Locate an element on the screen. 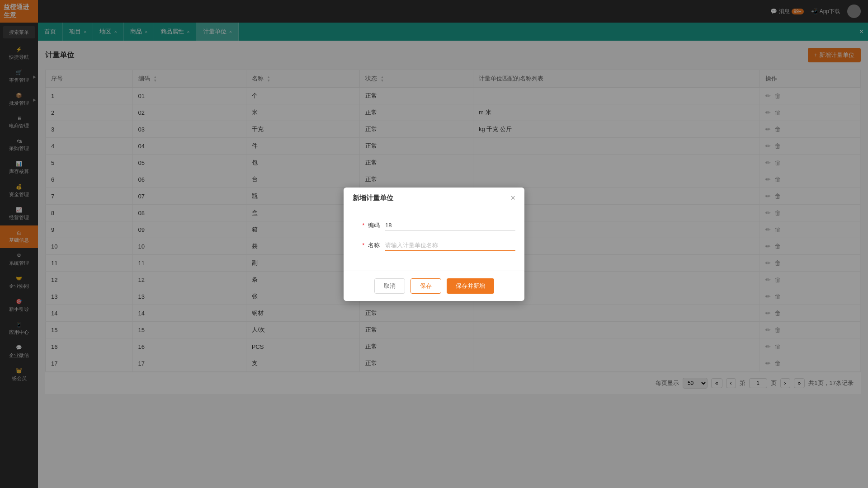 This screenshot has width=868, height=488. modal-footer: 取消 保存 保存并新增 is located at coordinates (434, 286).